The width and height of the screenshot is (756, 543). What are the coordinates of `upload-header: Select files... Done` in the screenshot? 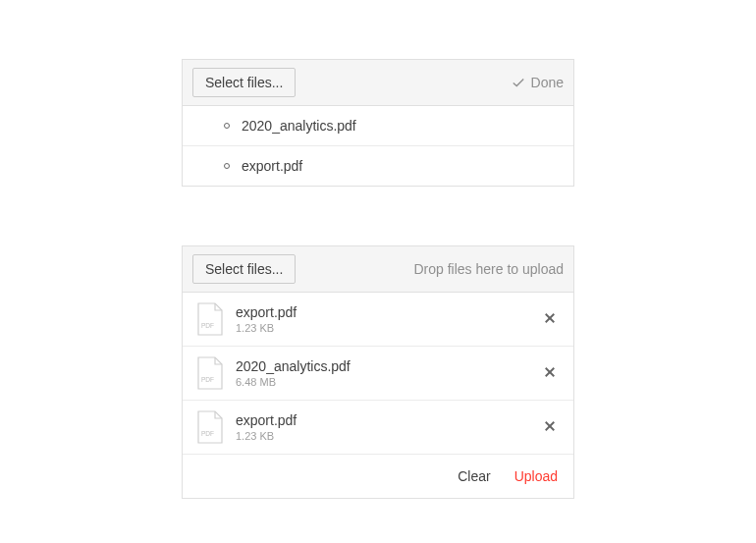 It's located at (378, 82).